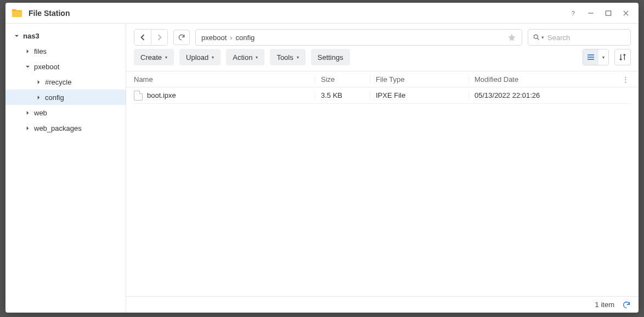 Image resolution: width=644 pixels, height=317 pixels. Describe the element at coordinates (605, 304) in the screenshot. I see `item-count: 1 item` at that location.